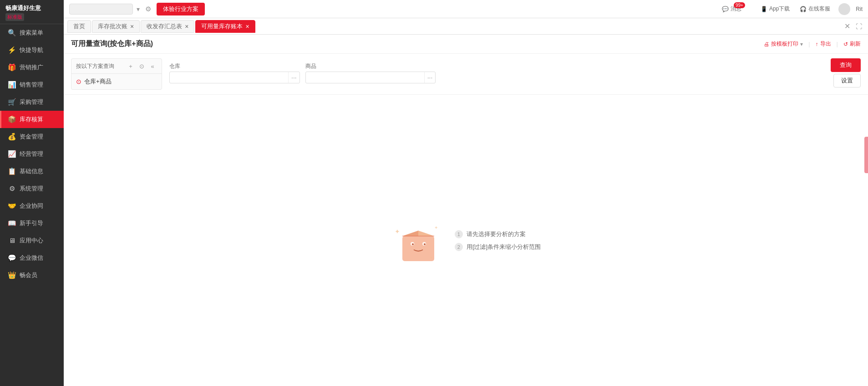 The height and width of the screenshot is (386, 868). What do you see at coordinates (12, 154) in the screenshot?
I see `operations-icon: 📈` at bounding box center [12, 154].